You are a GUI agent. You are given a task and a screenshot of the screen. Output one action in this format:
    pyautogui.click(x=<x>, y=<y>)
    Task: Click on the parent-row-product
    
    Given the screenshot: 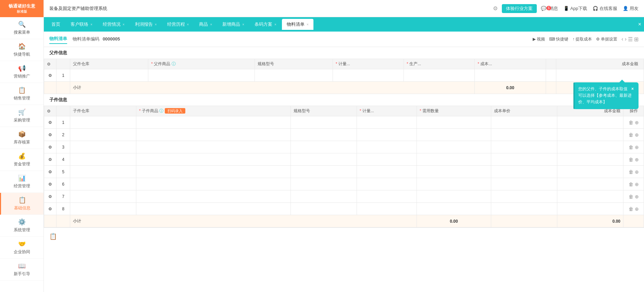 What is the action you would take?
    pyautogui.click(x=201, y=75)
    